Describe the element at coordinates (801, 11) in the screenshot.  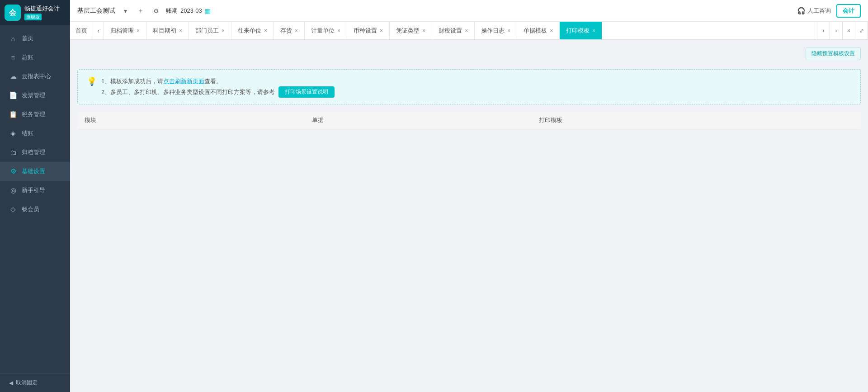
I see `headset-icon: 🎧` at that location.